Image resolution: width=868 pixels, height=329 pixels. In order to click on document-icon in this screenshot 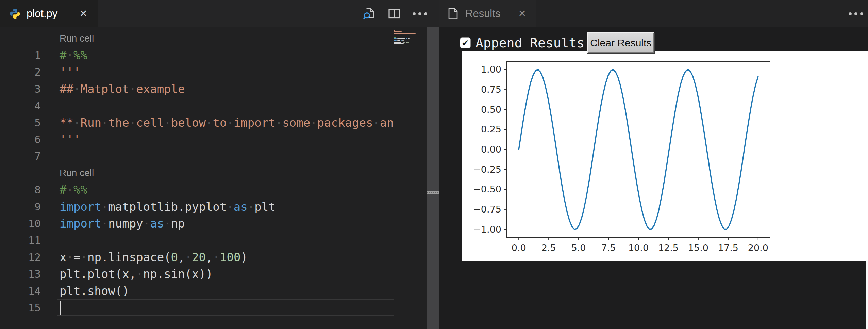, I will do `click(453, 14)`.